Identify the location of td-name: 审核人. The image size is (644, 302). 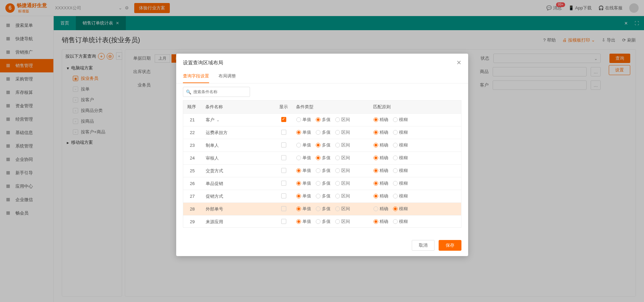
(239, 158).